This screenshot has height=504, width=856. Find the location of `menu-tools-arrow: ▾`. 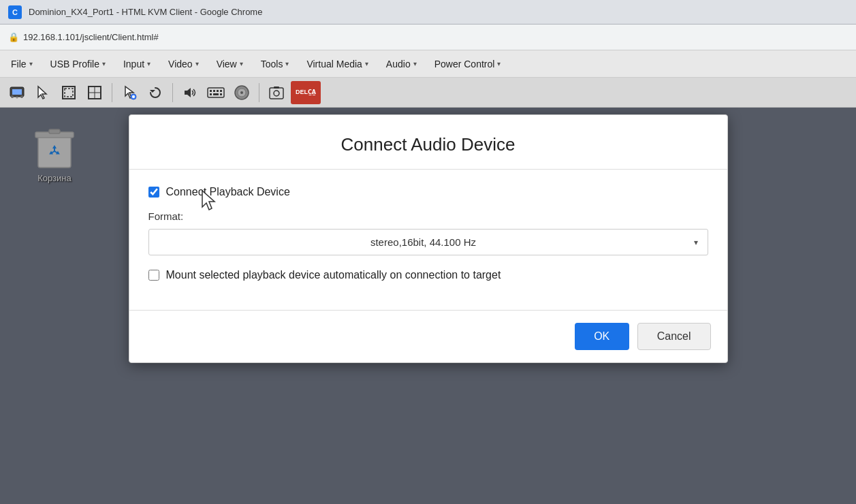

menu-tools-arrow: ▾ is located at coordinates (287, 64).